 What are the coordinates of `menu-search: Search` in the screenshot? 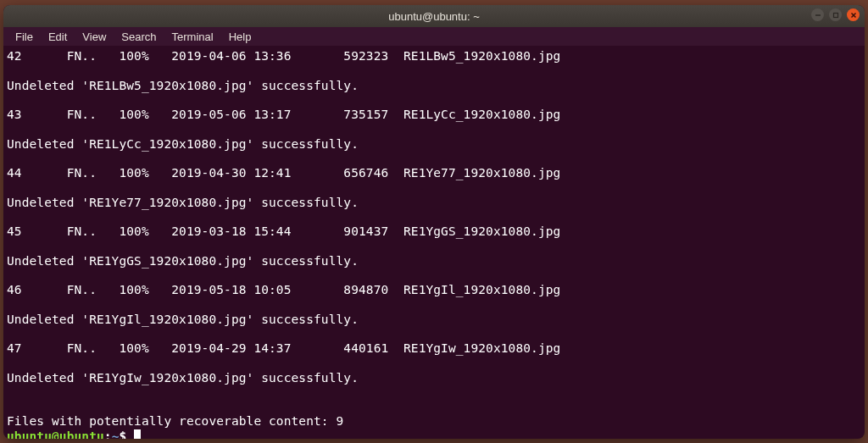 It's located at (139, 37).